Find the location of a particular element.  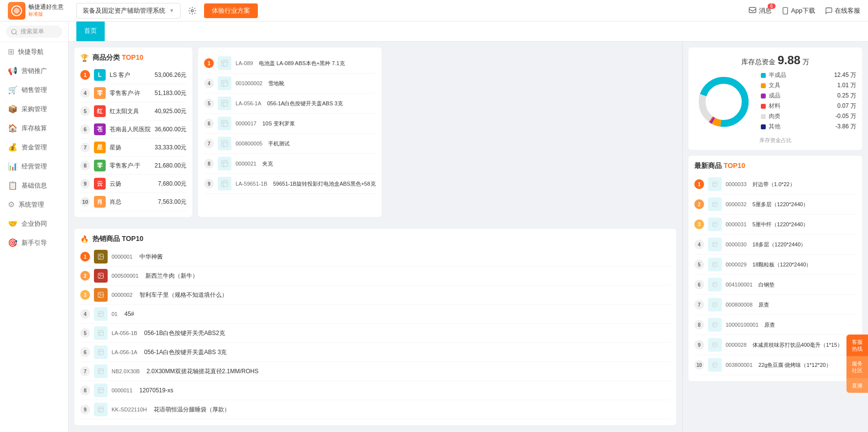

tab-home: 首页 is located at coordinates (91, 31).